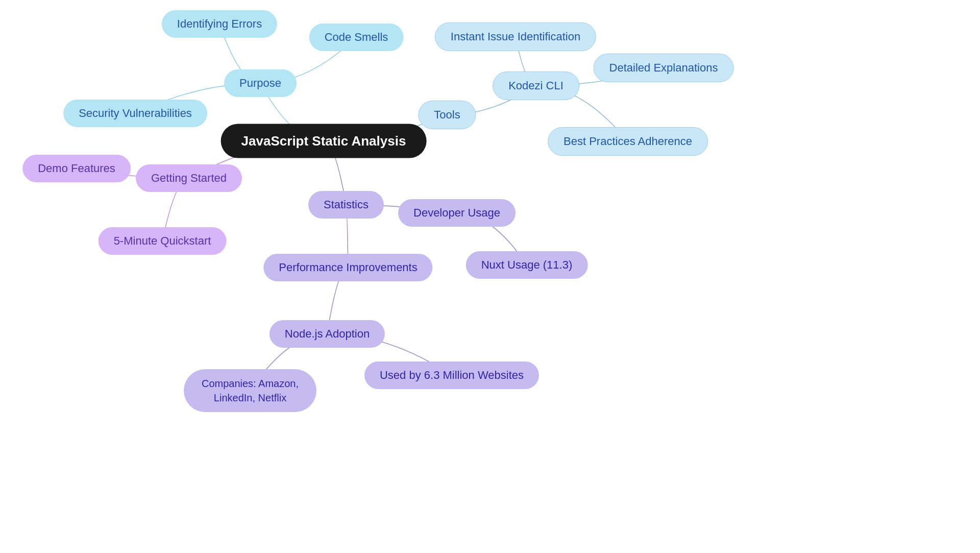 Image resolution: width=980 pixels, height=553 pixels. What do you see at coordinates (219, 24) in the screenshot?
I see `node-identifying-errors: Identifying Errors` at bounding box center [219, 24].